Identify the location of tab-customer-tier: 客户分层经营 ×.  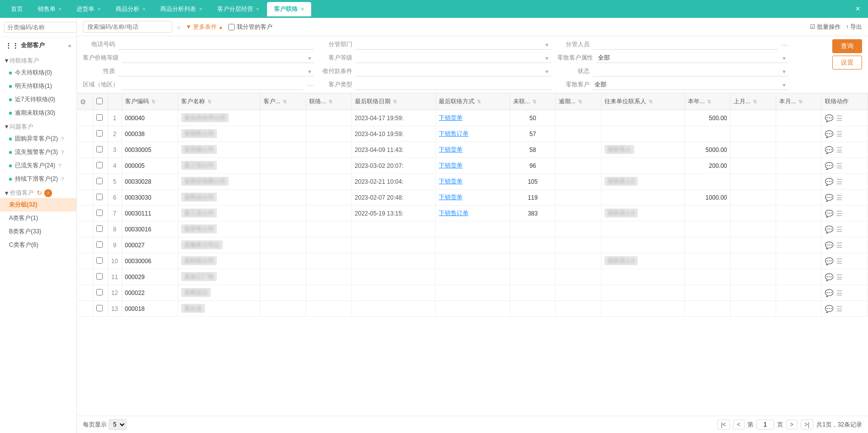
(238, 9).